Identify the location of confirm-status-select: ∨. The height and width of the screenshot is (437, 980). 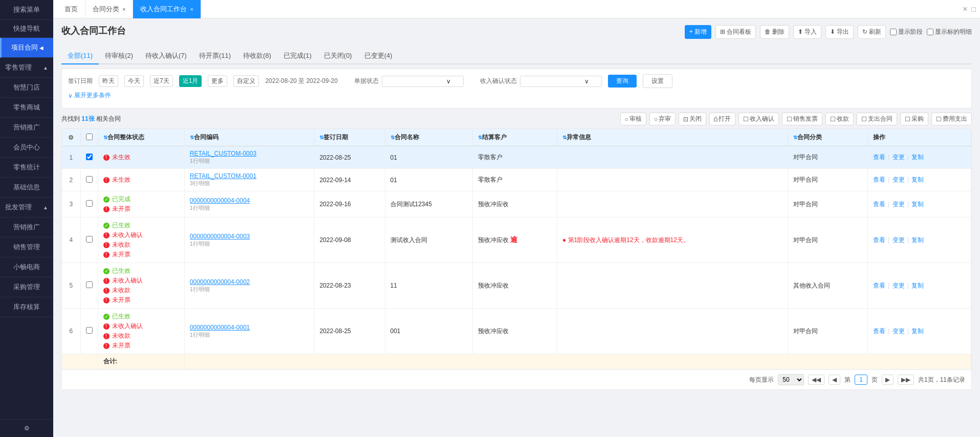
(561, 81).